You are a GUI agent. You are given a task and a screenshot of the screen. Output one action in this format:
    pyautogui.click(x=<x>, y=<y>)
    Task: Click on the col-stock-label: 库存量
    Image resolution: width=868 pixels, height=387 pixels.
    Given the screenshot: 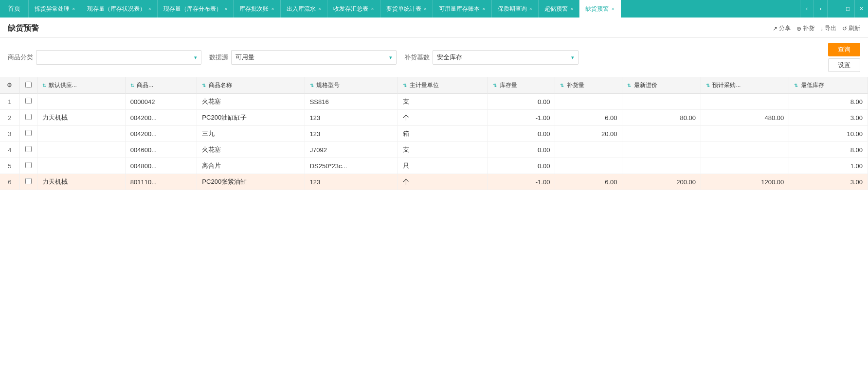 What is the action you would take?
    pyautogui.click(x=508, y=85)
    